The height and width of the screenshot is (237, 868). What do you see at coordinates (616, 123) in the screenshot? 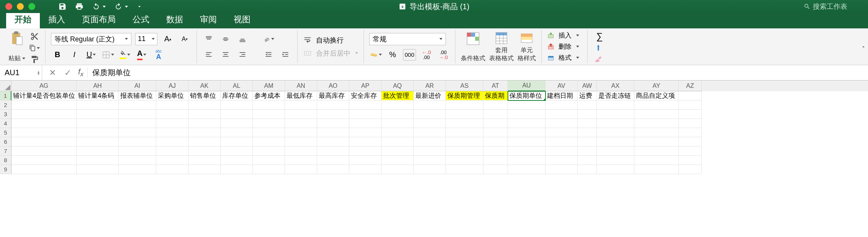
I see `cell-AX4` at bounding box center [616, 123].